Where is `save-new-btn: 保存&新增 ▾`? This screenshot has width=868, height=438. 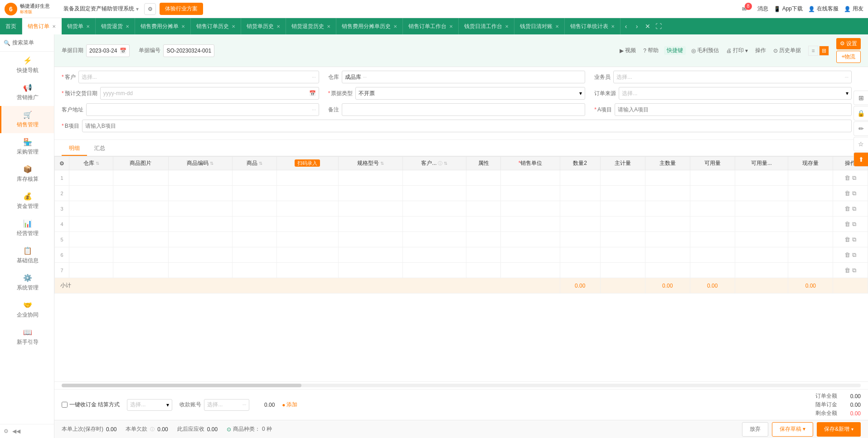 save-new-btn: 保存&新增 ▾ is located at coordinates (839, 429).